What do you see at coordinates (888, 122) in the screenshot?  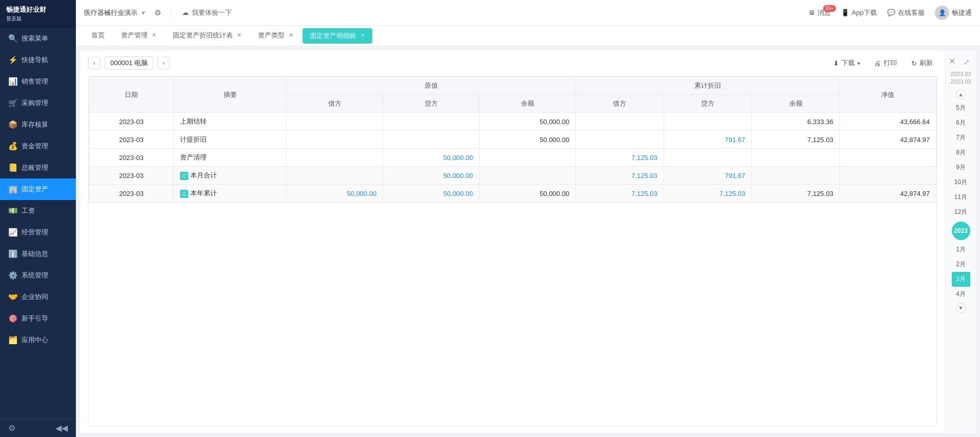 I see `cell-net-value: 43,666.64` at bounding box center [888, 122].